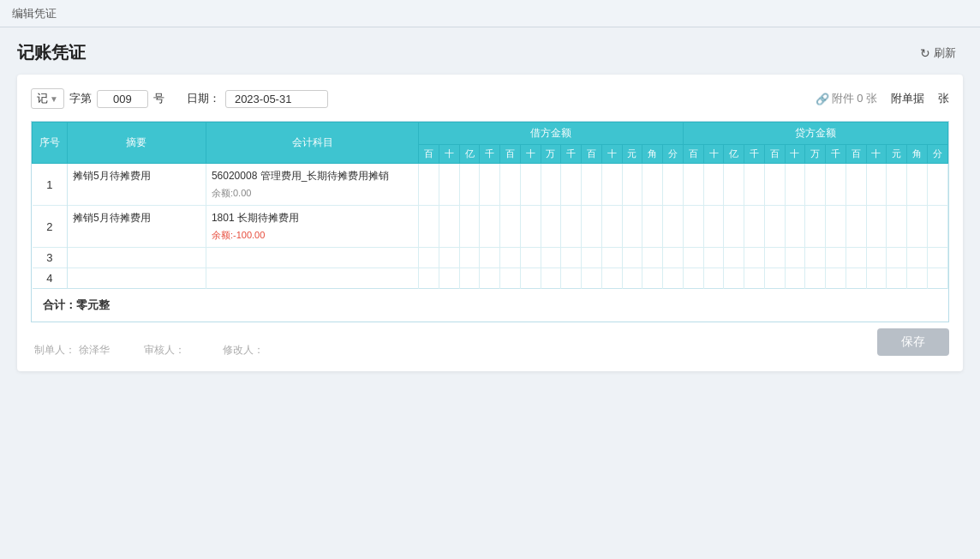  I want to click on row-2-account, so click(312, 258).